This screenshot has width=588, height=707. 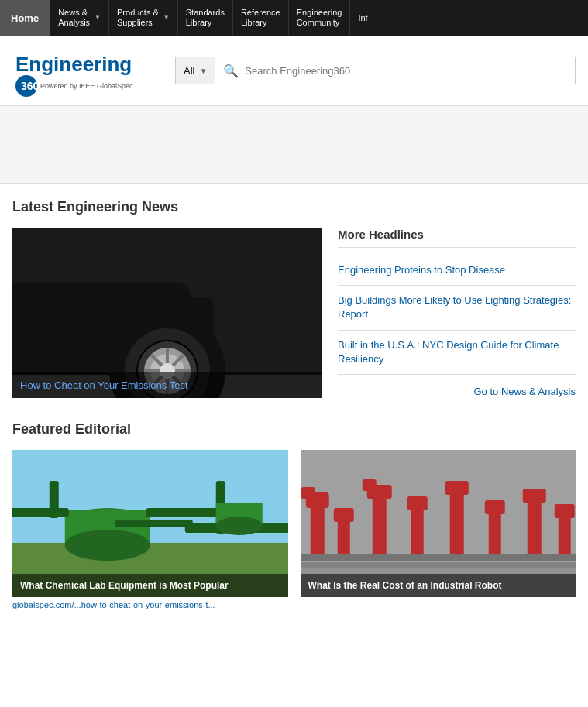 What do you see at coordinates (438, 585) in the screenshot?
I see `editorial-caption-1: What Is the Real Cost of an Industrial R…` at bounding box center [438, 585].